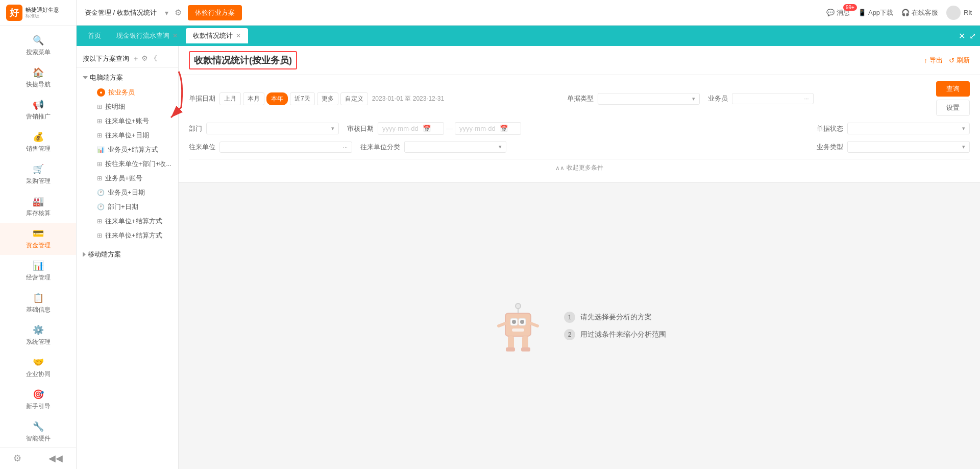  Describe the element at coordinates (132, 193) in the screenshot. I see `scheme-sales-date: 🕐 业务员+日期` at that location.